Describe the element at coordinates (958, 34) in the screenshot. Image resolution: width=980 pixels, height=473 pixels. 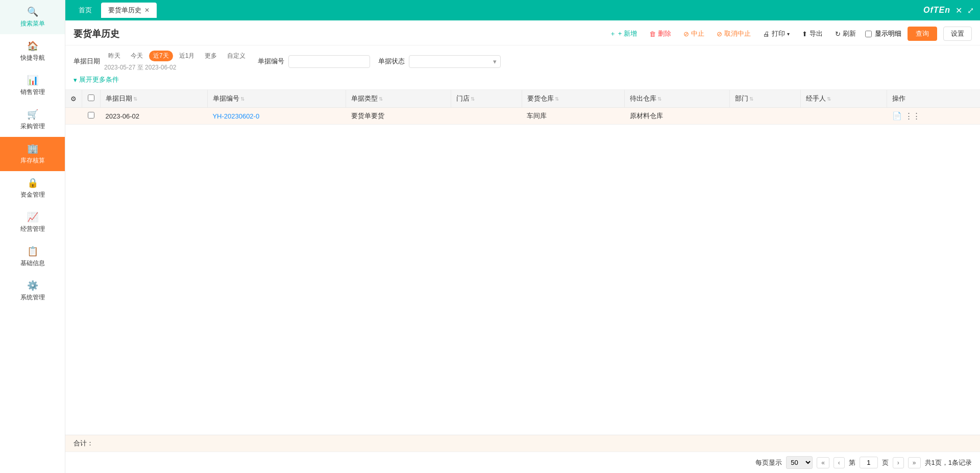
I see `settings-button: 设置` at that location.